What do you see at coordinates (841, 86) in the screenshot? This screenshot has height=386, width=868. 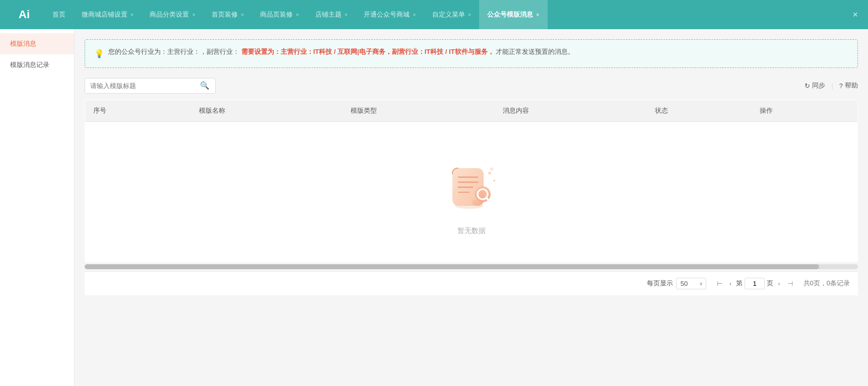 I see `help-icon: ?` at bounding box center [841, 86].